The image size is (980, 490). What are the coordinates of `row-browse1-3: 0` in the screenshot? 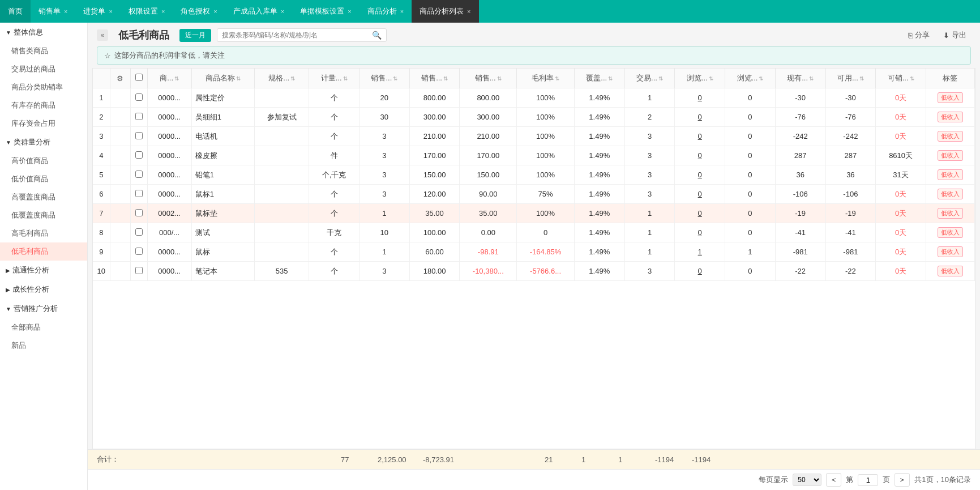 It's located at (700, 156).